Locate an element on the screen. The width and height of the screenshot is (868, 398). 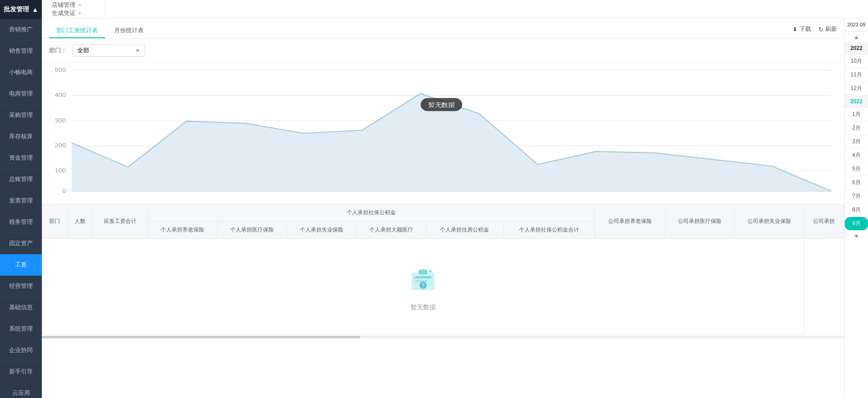
col-headcount: 人数 is located at coordinates (80, 222).